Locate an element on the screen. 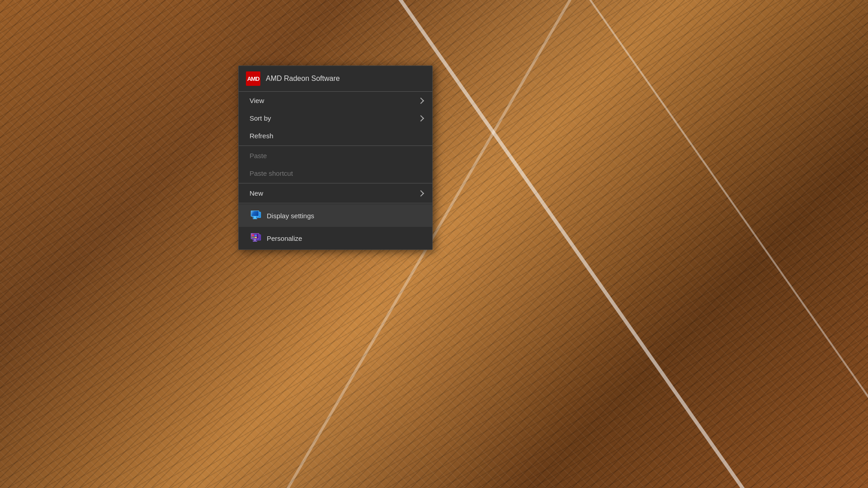 The height and width of the screenshot is (488, 868). personalize-icon is located at coordinates (256, 238).